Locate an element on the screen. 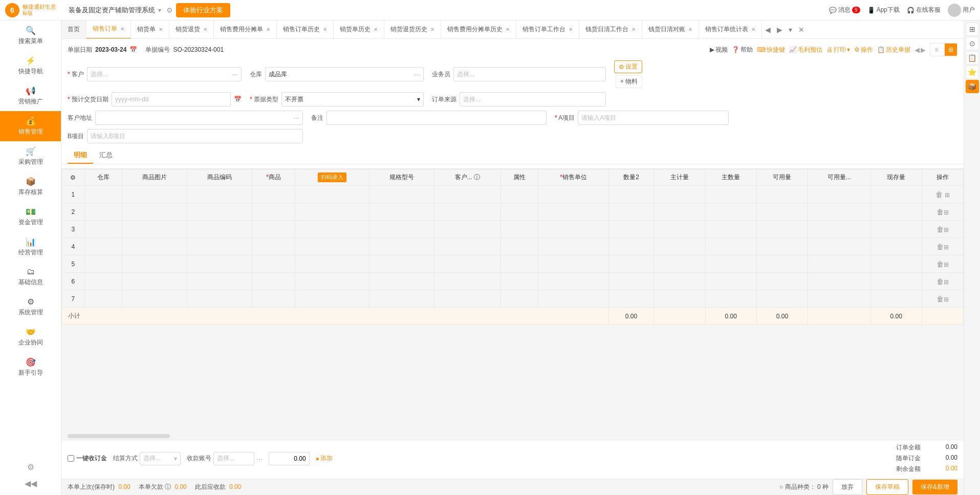 This screenshot has height=495, width=980. scan-button: 扫码录入 is located at coordinates (332, 177).